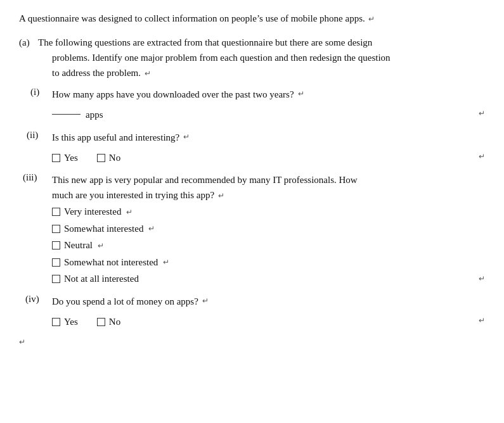 This screenshot has height=423, width=504. I want to click on q-ii-options: Yes No, so click(86, 158).